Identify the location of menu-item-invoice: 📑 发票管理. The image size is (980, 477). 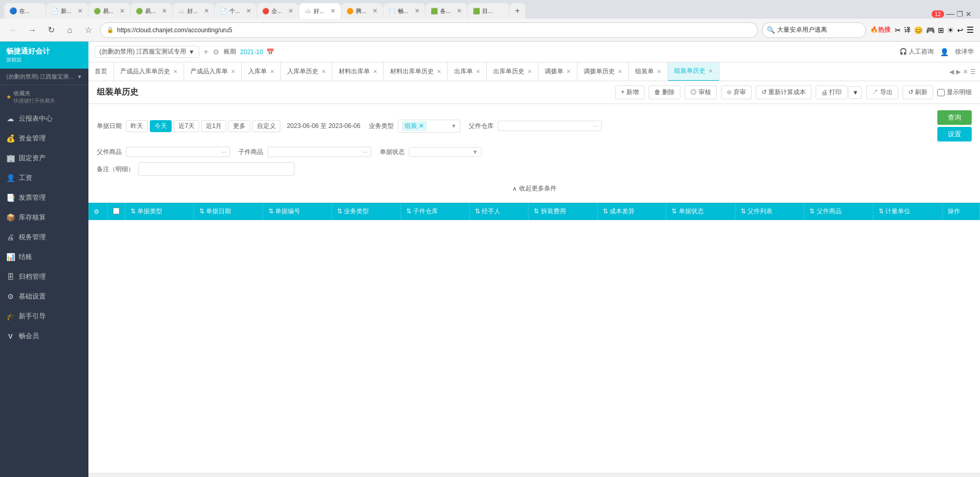
(44, 198).